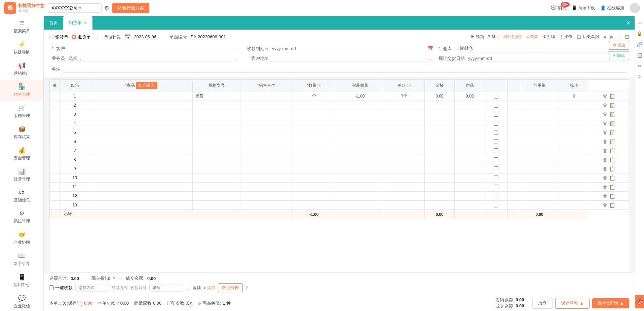  I want to click on customer-addr-dots: …, so click(430, 59).